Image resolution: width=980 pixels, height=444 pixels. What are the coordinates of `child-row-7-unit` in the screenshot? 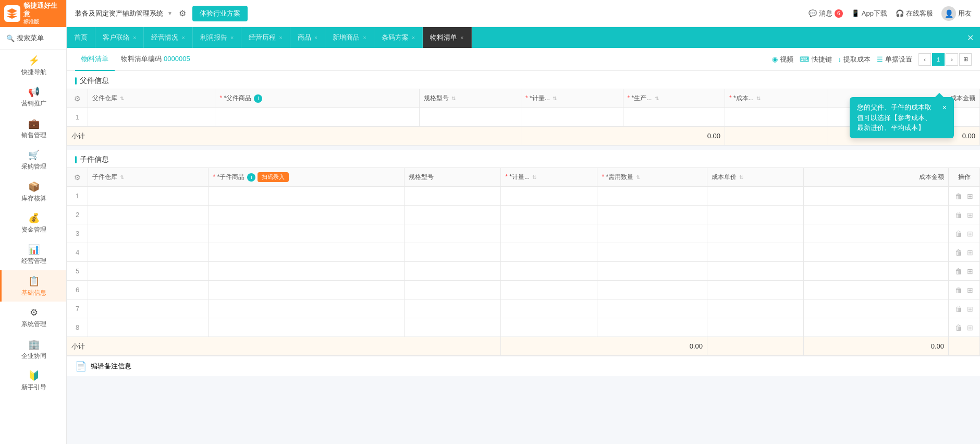 It's located at (549, 309).